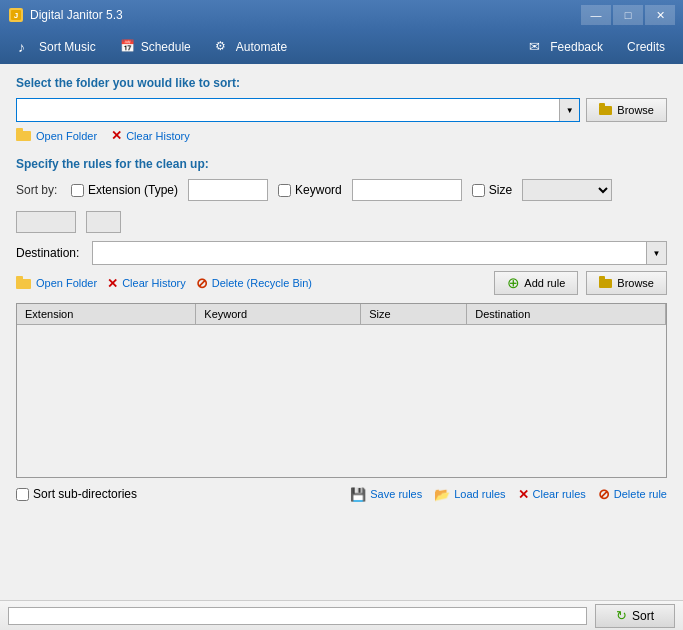  Describe the element at coordinates (56, 136) in the screenshot. I see `folder-open-link: Open Folder` at that location.